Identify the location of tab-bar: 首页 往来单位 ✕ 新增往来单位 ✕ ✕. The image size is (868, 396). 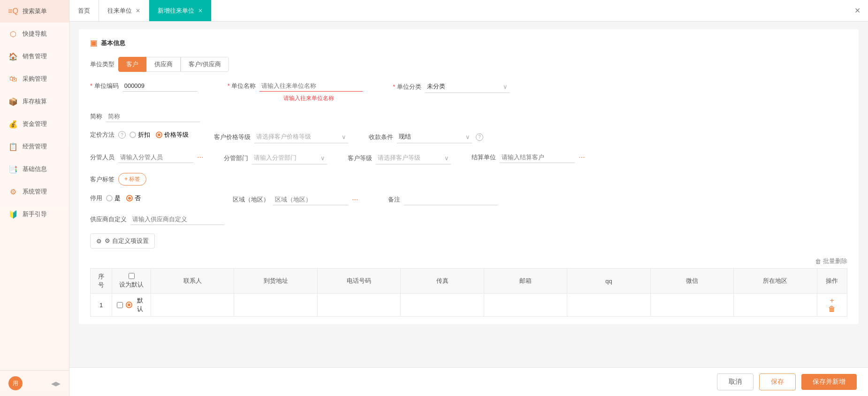
(469, 11).